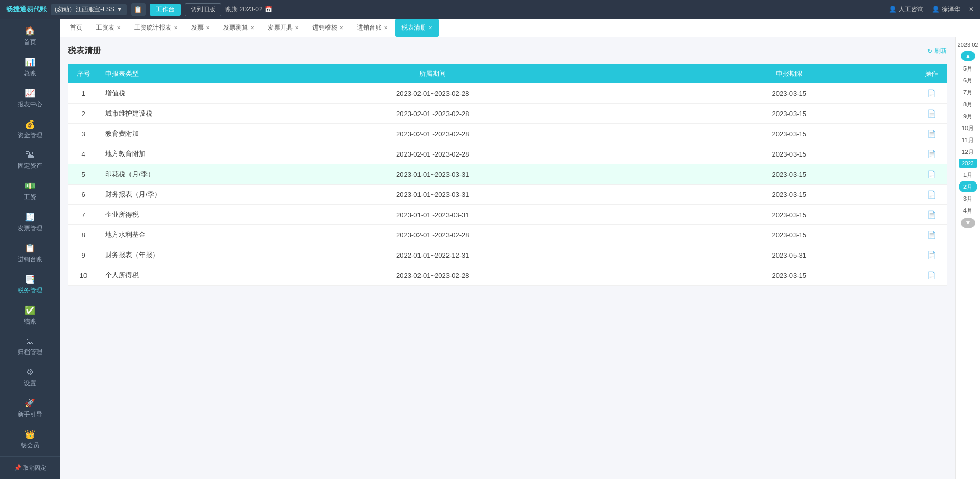 Image resolution: width=980 pixels, height=479 pixels. Describe the element at coordinates (249, 9) in the screenshot. I see `period-display: 账期 2023-02 📅` at that location.